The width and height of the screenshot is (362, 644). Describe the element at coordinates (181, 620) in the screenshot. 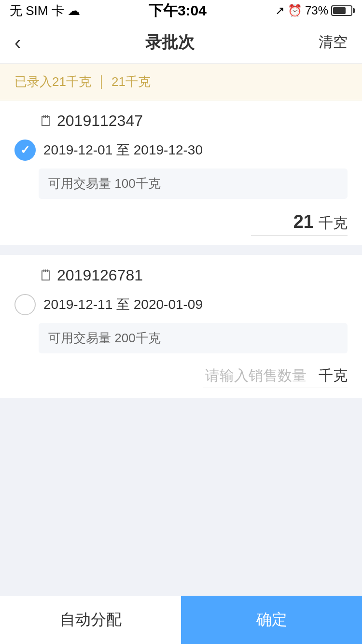

I see `bottom-bar: 自动分配 确定` at that location.